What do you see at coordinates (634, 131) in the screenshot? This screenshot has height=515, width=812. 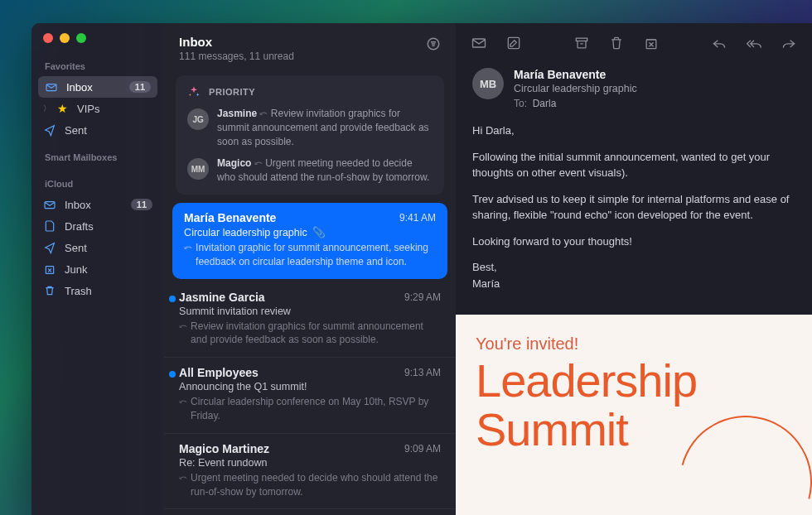 I see `body-paragraph: Hi Darla,` at bounding box center [634, 131].